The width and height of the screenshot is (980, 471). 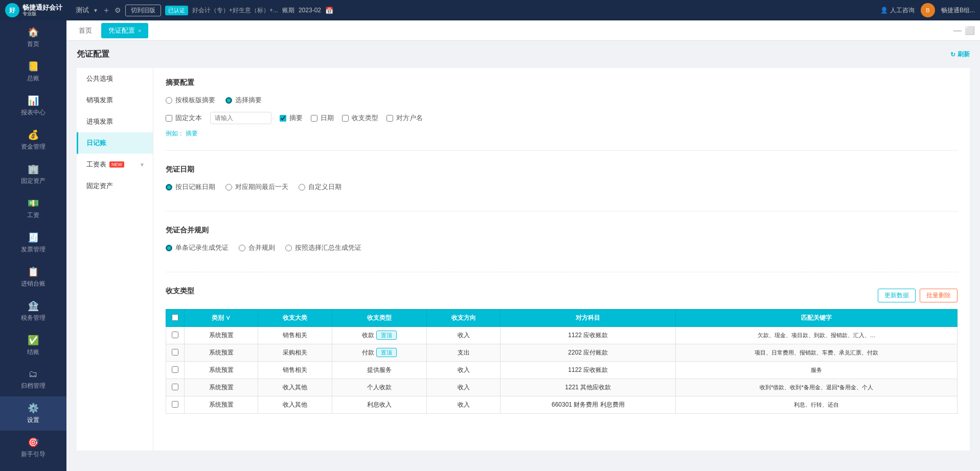 I want to click on merge-rule-title: 凭证合并规则, so click(x=561, y=230).